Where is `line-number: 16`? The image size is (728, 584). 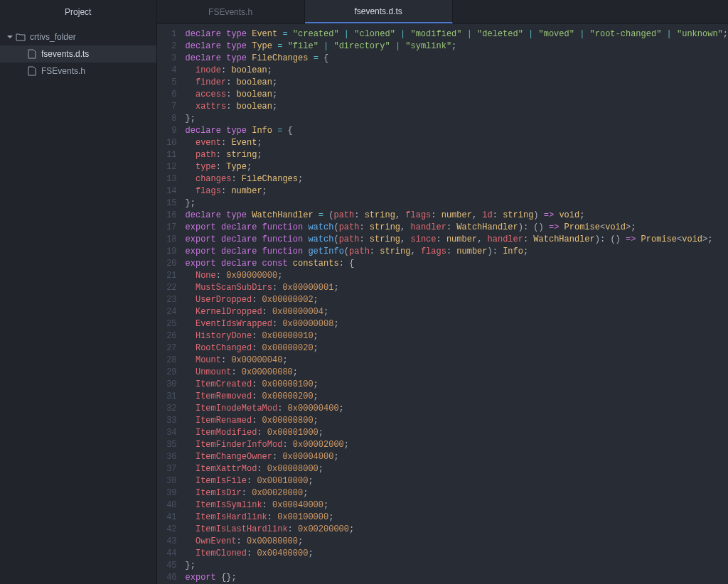
line-number: 16 is located at coordinates (167, 216).